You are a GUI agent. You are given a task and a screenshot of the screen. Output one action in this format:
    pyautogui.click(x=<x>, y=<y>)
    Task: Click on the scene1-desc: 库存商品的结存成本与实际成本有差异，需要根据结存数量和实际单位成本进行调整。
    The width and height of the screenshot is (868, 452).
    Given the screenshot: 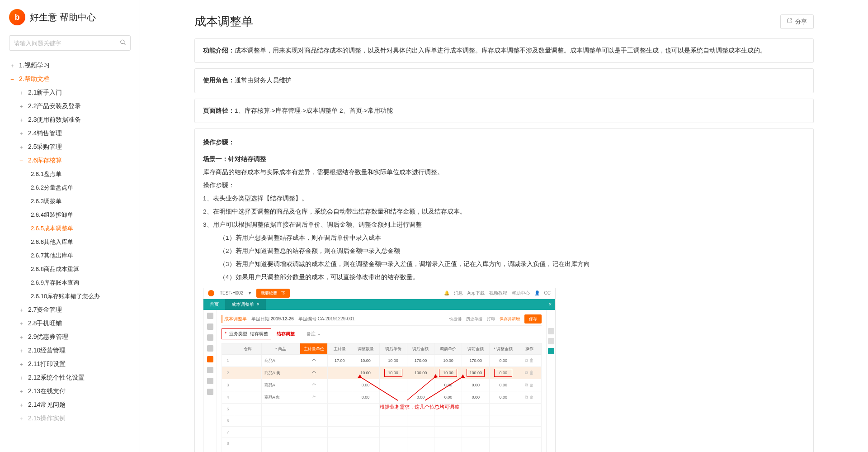 What is the action you would take?
    pyautogui.click(x=504, y=172)
    